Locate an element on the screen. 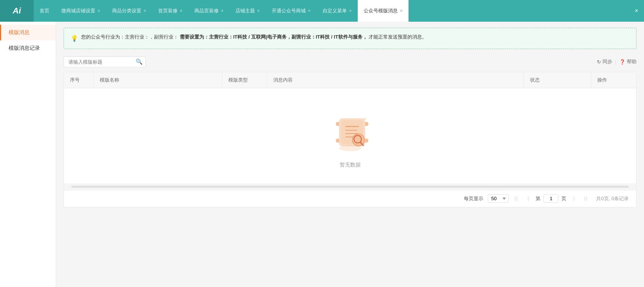  nav-tab-label-1: 微商城店铺设置 is located at coordinates (78, 11).